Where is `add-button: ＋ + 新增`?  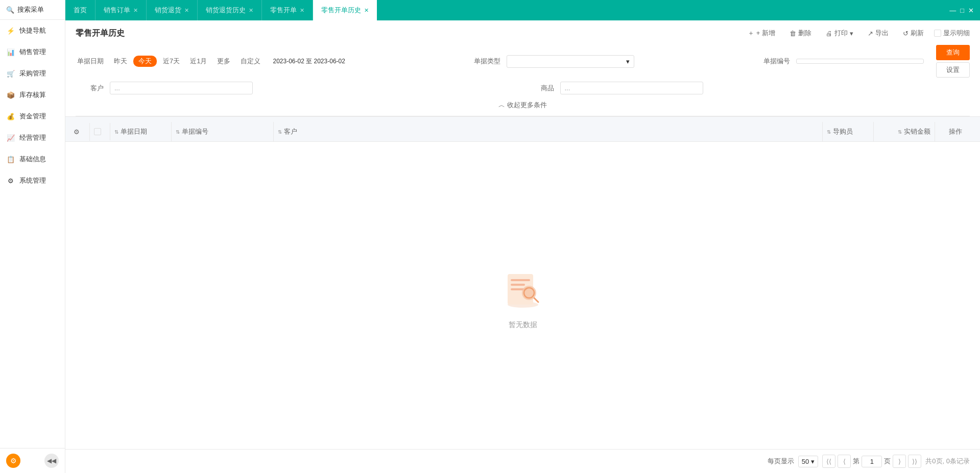 add-button: ＋ + 新增 is located at coordinates (761, 33).